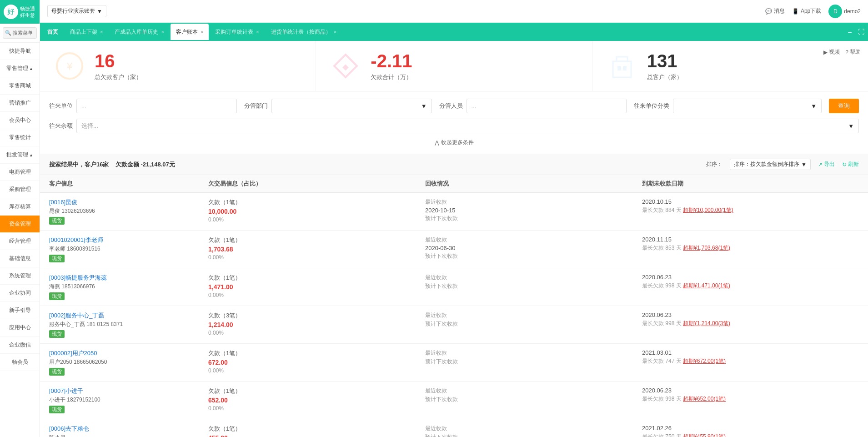 The image size is (868, 437). Describe the element at coordinates (143, 106) in the screenshot. I see `filter-from-unit: 往来单位 ...` at that location.